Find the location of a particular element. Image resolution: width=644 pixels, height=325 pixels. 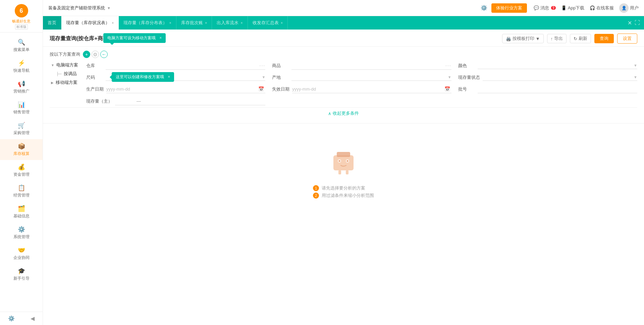

user-action: 👤 用户 is located at coordinates (629, 8).